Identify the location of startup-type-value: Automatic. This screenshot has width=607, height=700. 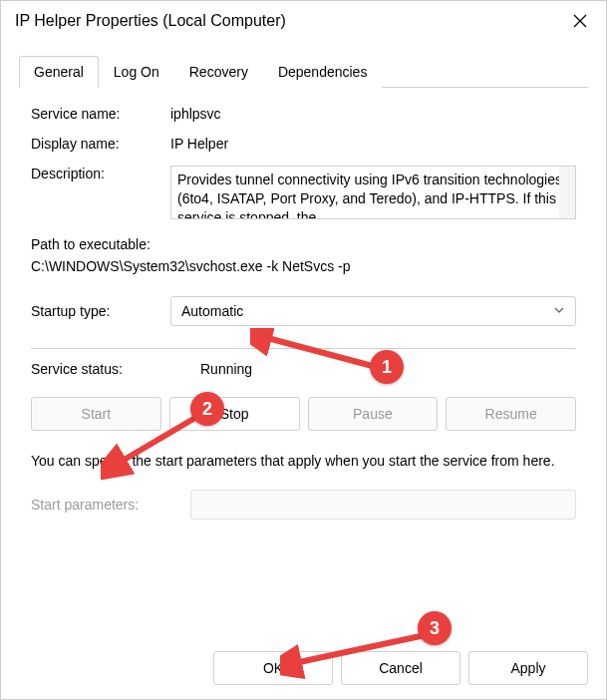
(212, 311).